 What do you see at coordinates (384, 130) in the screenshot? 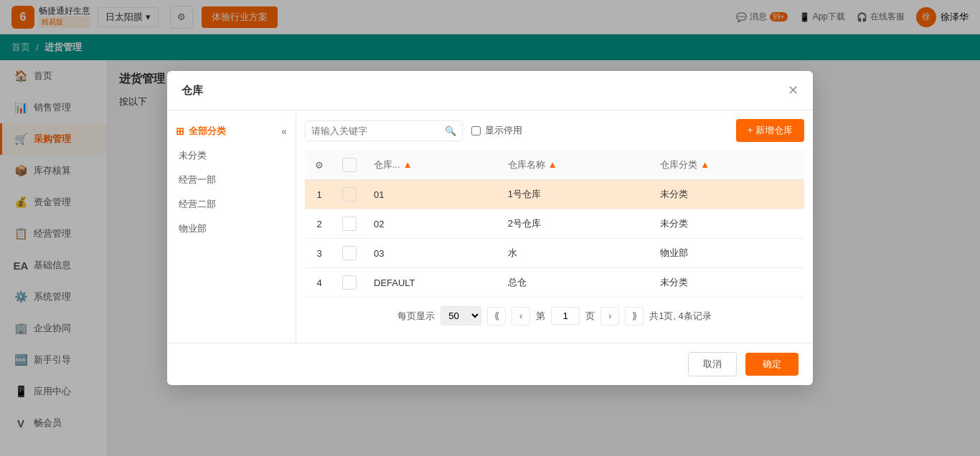
I see `search-box: 🔍` at bounding box center [384, 130].